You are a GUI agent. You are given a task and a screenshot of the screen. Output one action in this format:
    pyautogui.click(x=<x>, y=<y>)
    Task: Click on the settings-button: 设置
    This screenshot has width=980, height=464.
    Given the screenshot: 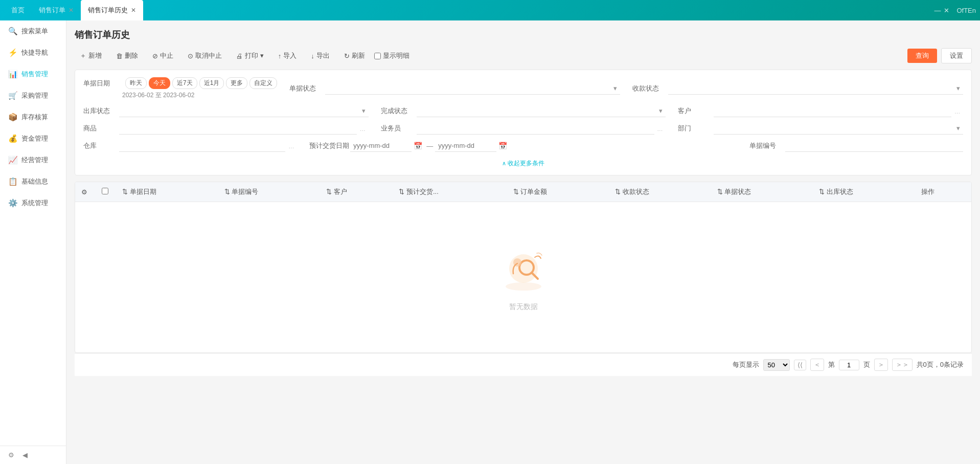 What is the action you would take?
    pyautogui.click(x=956, y=56)
    